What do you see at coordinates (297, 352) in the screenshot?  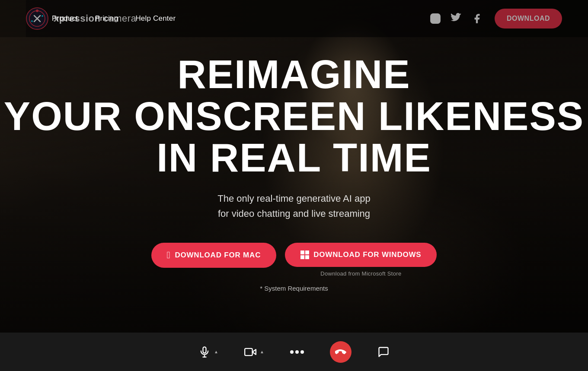 I see `more-control` at bounding box center [297, 352].